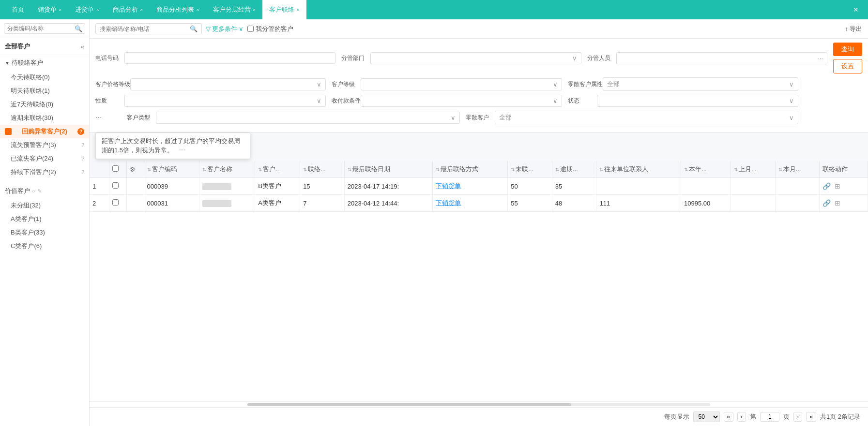 The image size is (868, 426). I want to click on pending-contact-group: ▼ 待联络客户, so click(45, 63).